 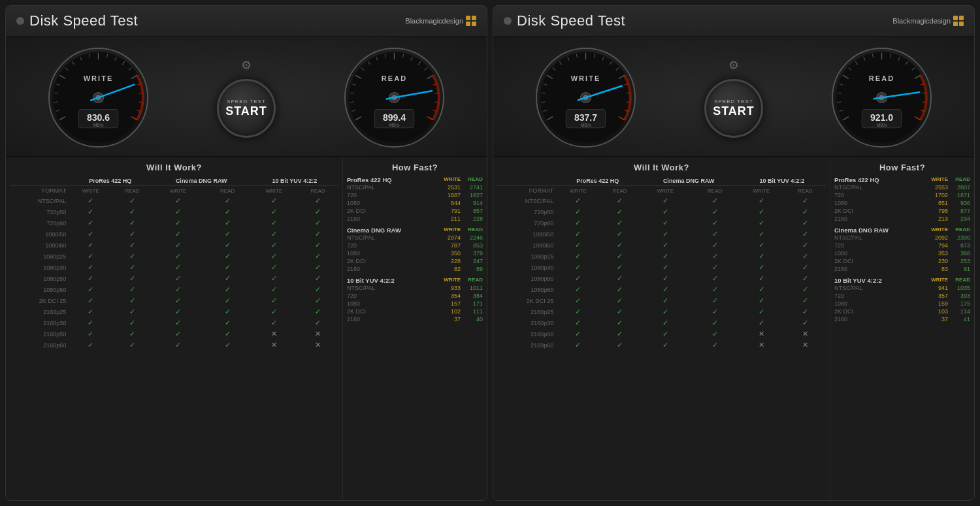 I want to click on group-name: 10 Bit YUV 4:2:2, so click(x=371, y=281).